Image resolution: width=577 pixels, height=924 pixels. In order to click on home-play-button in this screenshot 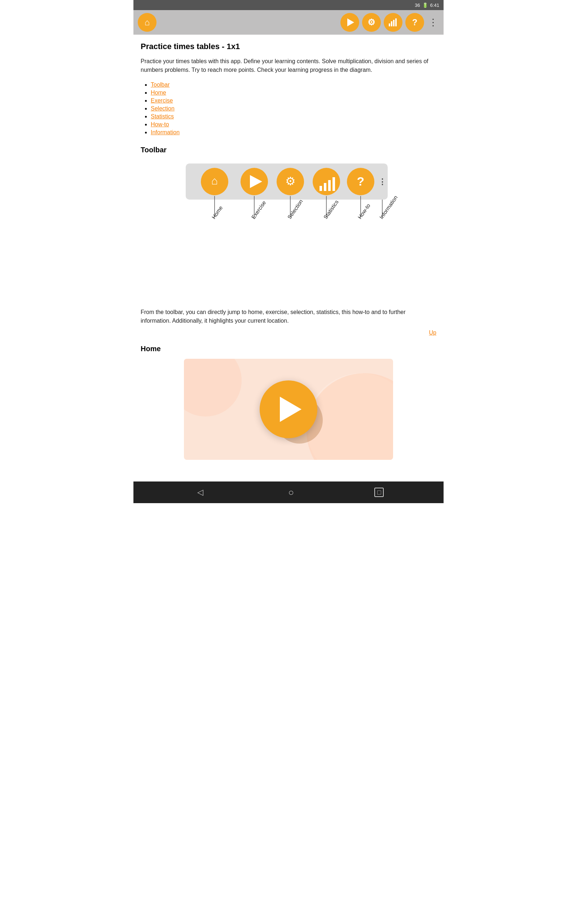, I will do `click(288, 409)`.